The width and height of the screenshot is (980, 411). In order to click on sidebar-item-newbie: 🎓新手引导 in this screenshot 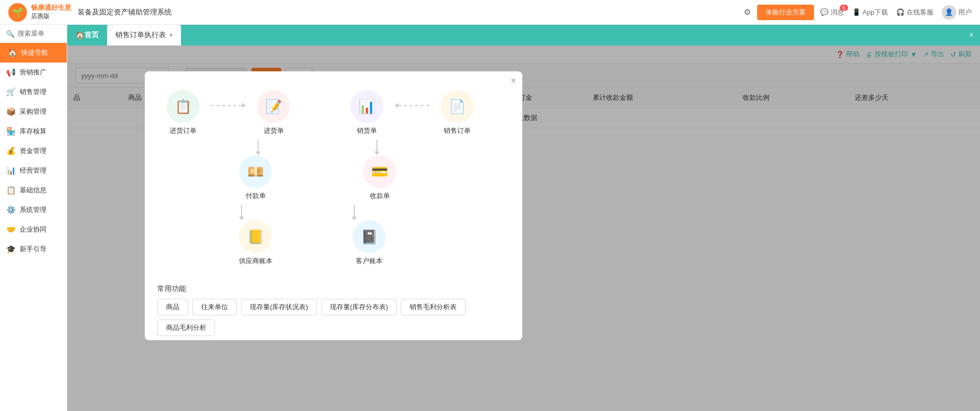, I will do `click(33, 249)`.